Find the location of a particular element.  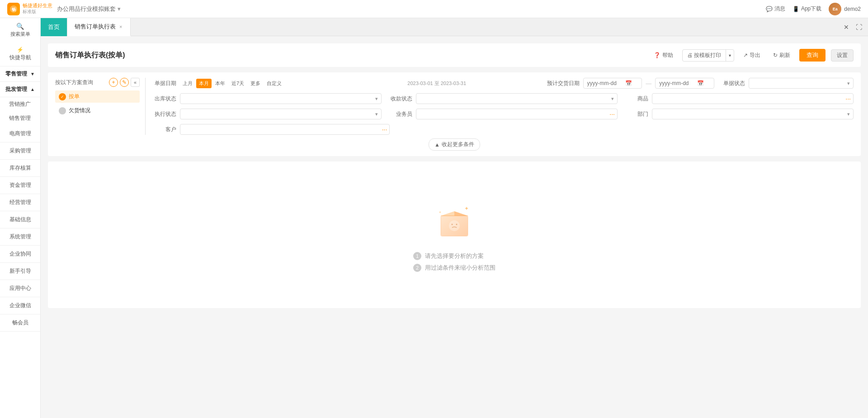

customer-input is located at coordinates (285, 129).